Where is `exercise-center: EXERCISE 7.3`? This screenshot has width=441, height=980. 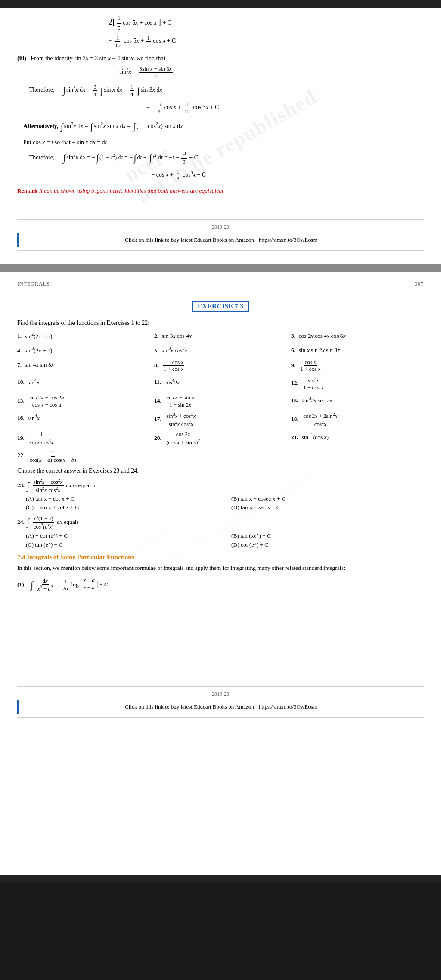
exercise-center: EXERCISE 7.3 is located at coordinates (220, 306).